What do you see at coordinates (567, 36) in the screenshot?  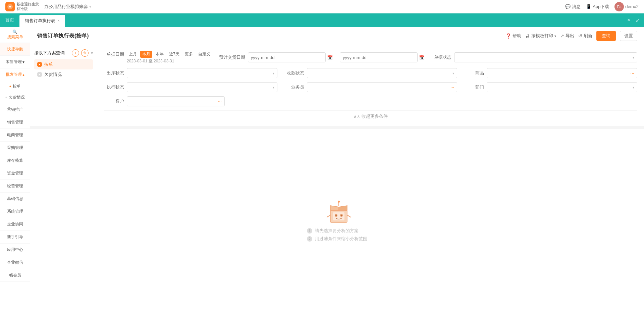 I see `export-button: ↗ 导出` at bounding box center [567, 36].